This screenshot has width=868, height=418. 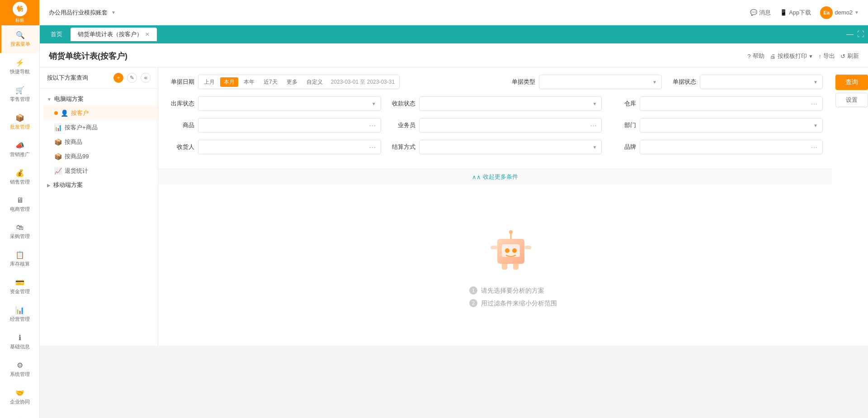 What do you see at coordinates (20, 71) in the screenshot?
I see `sidebar-item-label: 快捷导航` at bounding box center [20, 71].